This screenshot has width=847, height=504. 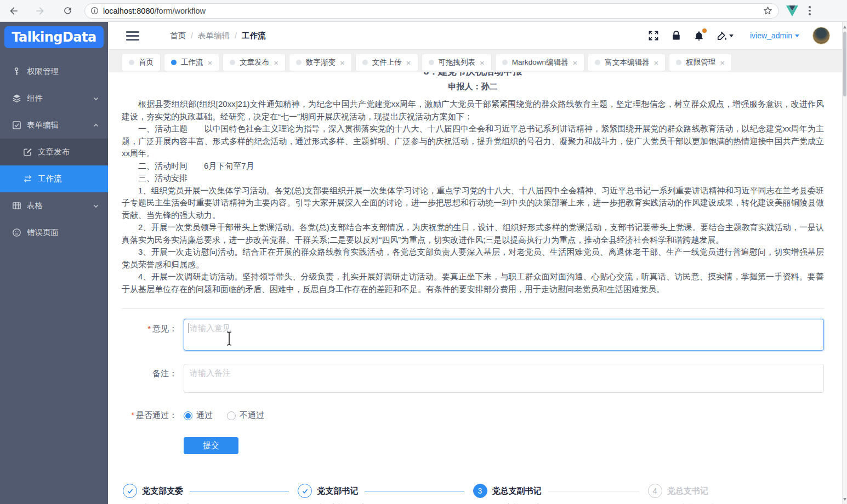 What do you see at coordinates (627, 62) in the screenshot?
I see `tab-rich-text-editor: 富文本编辑器×` at bounding box center [627, 62].